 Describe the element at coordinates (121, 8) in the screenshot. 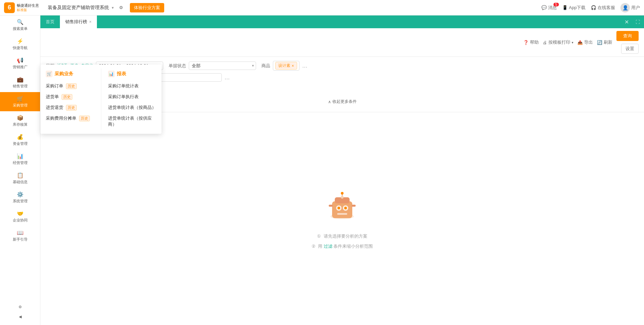

I see `settings-icon: ⚙` at that location.